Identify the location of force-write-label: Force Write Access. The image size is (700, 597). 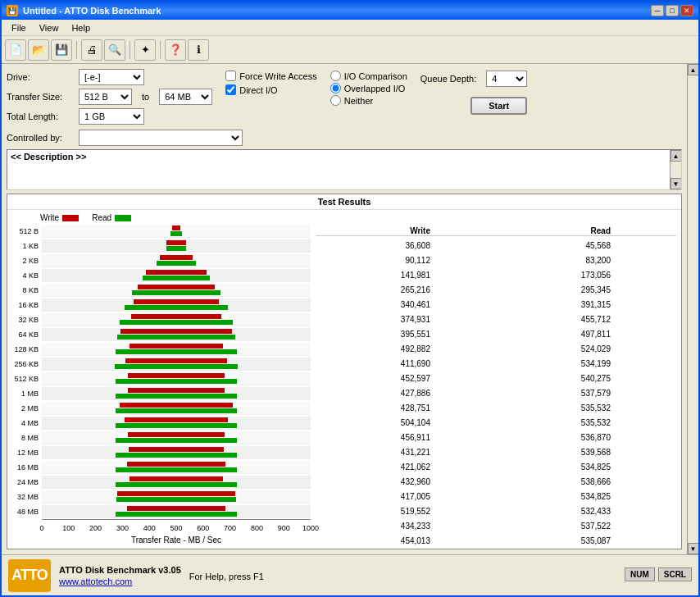
(271, 75).